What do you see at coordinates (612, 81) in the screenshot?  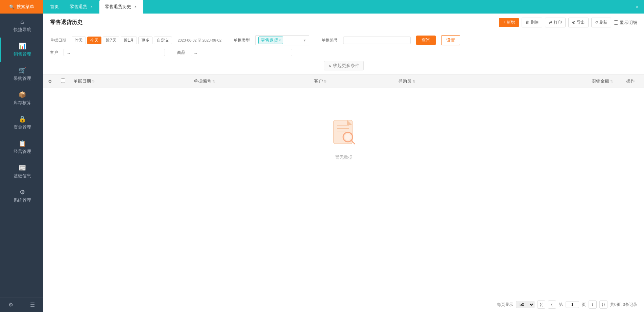 I see `sort-icon-amount: ⇅` at bounding box center [612, 81].